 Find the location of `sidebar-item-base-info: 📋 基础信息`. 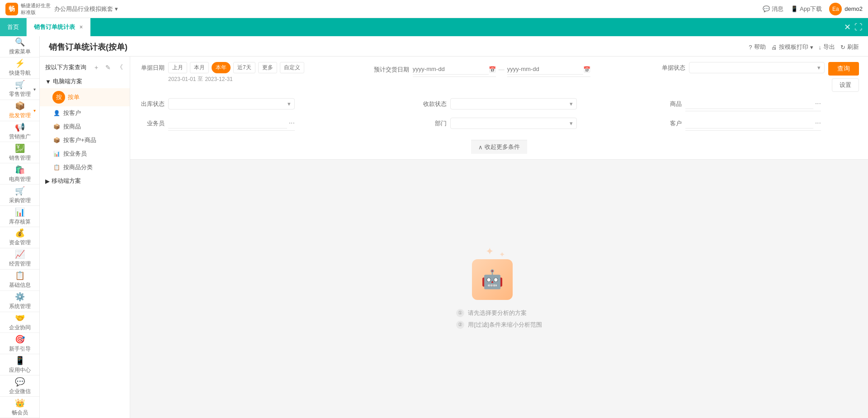

sidebar-item-base-info: 📋 基础信息 is located at coordinates (20, 280).